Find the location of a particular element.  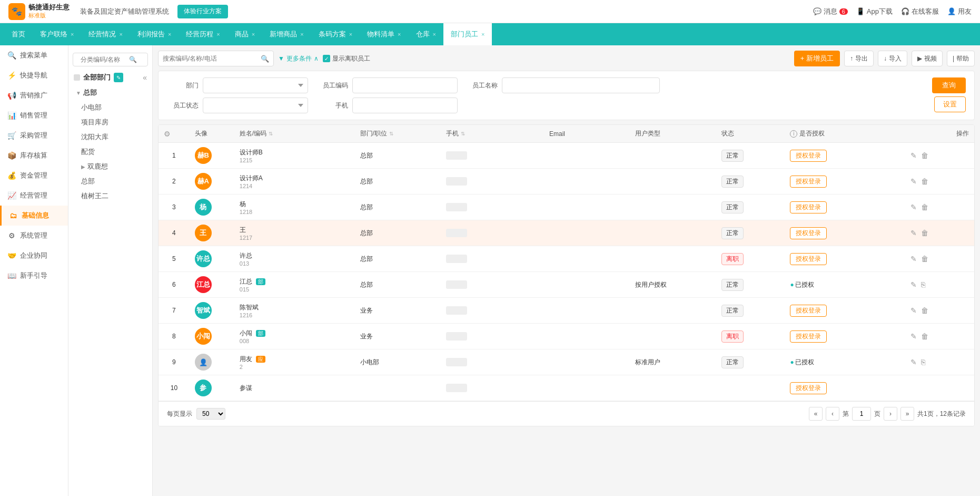

show-departed-toggle: ✓ 显示离职员工 is located at coordinates (347, 59).